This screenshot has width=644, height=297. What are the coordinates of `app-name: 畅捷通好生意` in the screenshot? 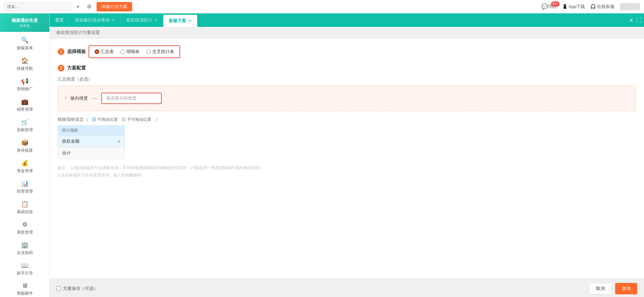 It's located at (25, 20).